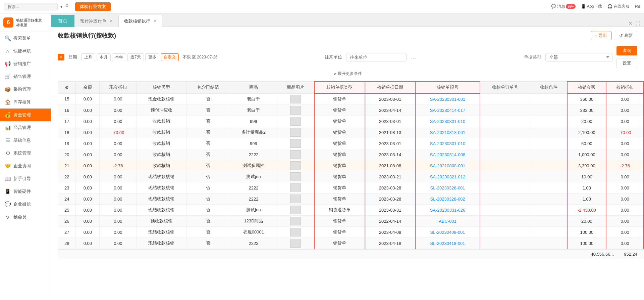 The image size is (644, 300). Describe the element at coordinates (200, 57) in the screenshot. I see `date-range: 不限 至 2023-07-26` at that location.